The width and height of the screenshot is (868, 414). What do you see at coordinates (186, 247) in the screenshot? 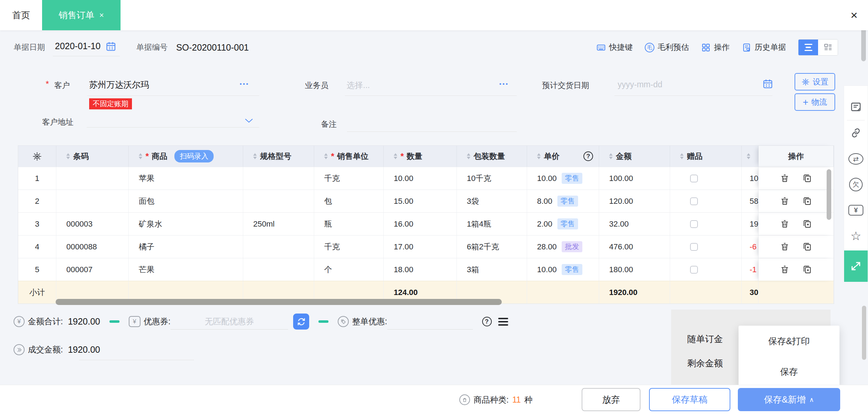
I see `cell-product: 橘子` at bounding box center [186, 247].